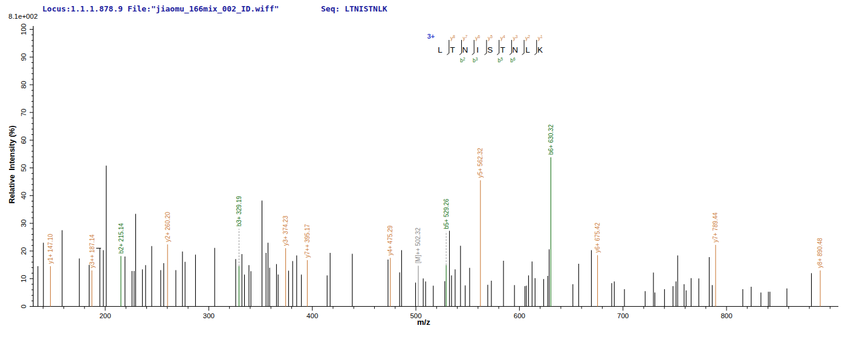  What do you see at coordinates (285, 230) in the screenshot?
I see `peak-label: y3+ 374.23` at bounding box center [285, 230].